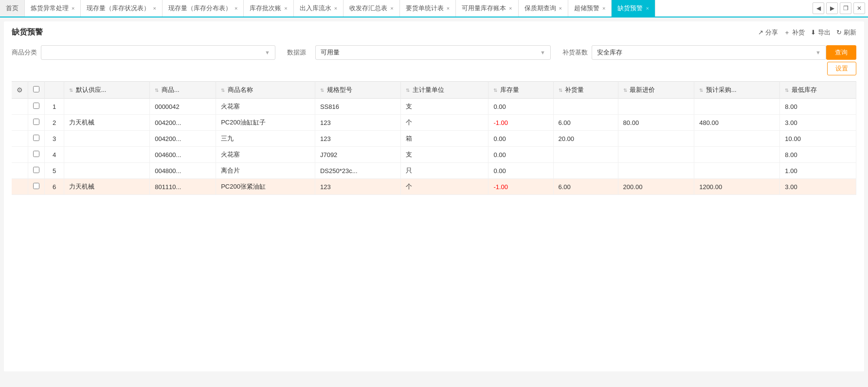 This screenshot has width=868, height=387. I want to click on tab-shoufashou: 收发存汇总表 ×, so click(372, 8).